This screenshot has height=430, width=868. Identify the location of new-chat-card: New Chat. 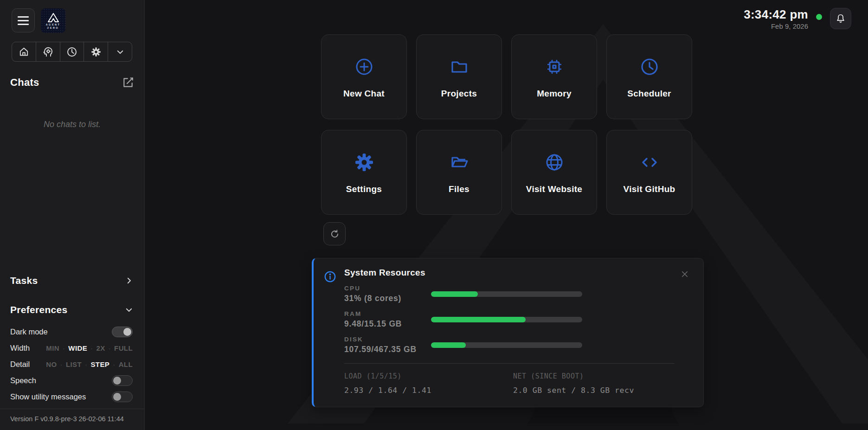
(364, 77).